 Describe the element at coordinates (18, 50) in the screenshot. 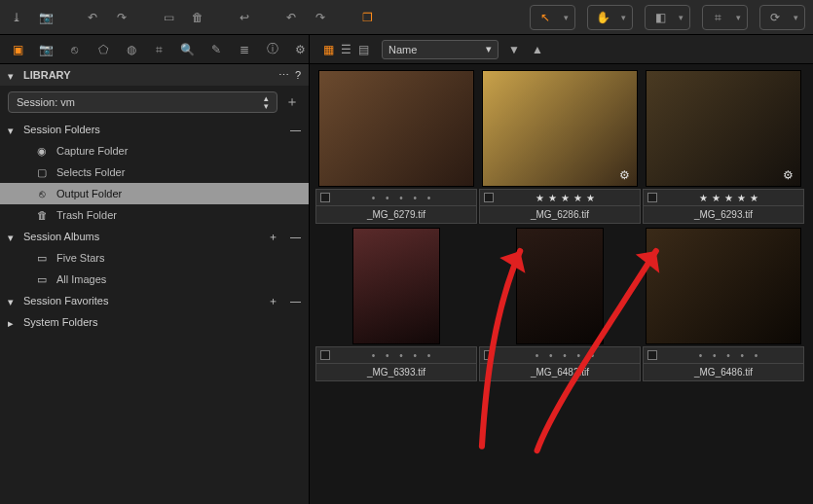

I see `library-icon: ▣` at that location.